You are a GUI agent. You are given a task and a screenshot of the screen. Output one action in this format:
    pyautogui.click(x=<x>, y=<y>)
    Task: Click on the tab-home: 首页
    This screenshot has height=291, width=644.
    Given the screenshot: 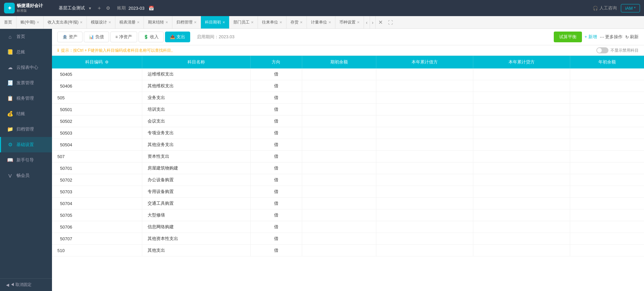 What is the action you would take?
    pyautogui.click(x=8, y=22)
    